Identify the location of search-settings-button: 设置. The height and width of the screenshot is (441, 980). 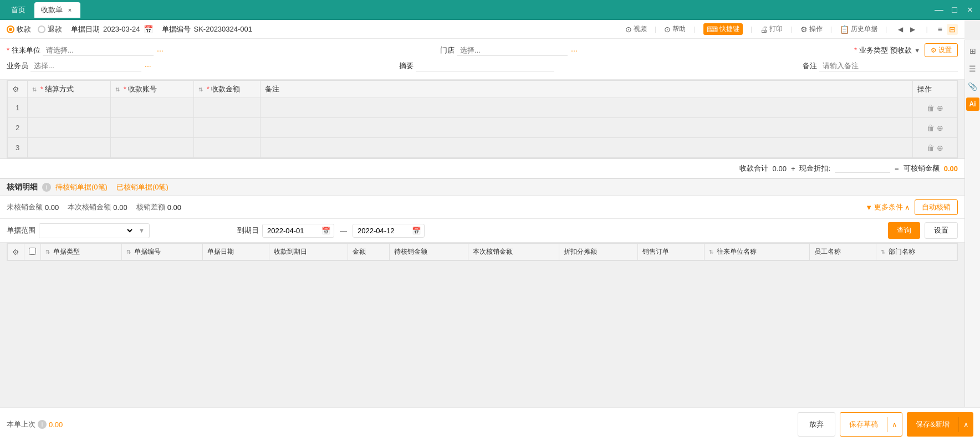
(941, 230).